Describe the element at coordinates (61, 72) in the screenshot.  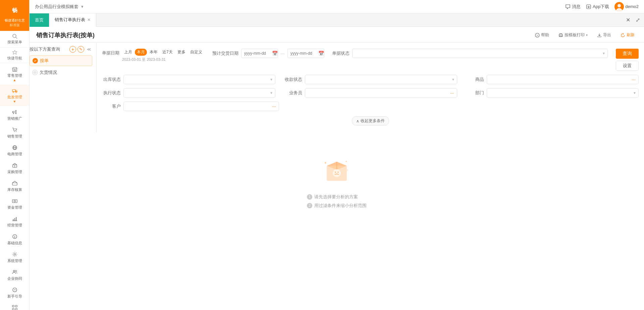
I see `plan-item-欠货情况: 欠货情况` at that location.